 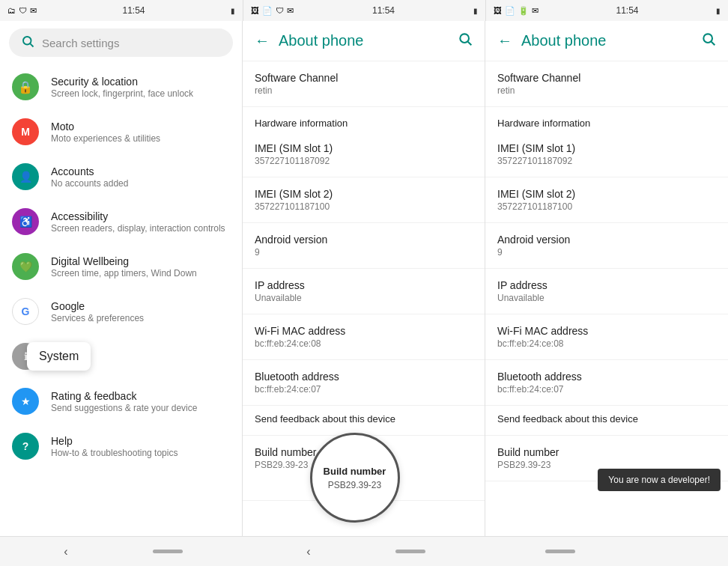 I want to click on bottom-nav-right, so click(x=607, y=551).